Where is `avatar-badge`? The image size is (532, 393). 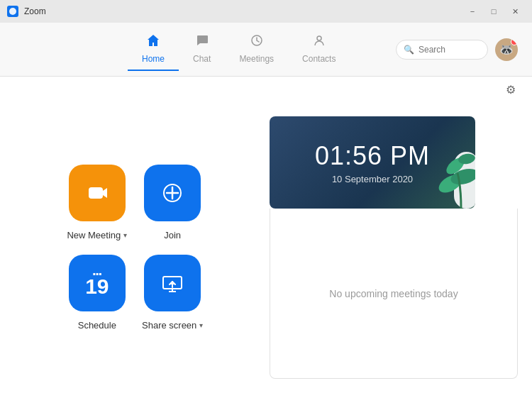
avatar-badge is located at coordinates (514, 42).